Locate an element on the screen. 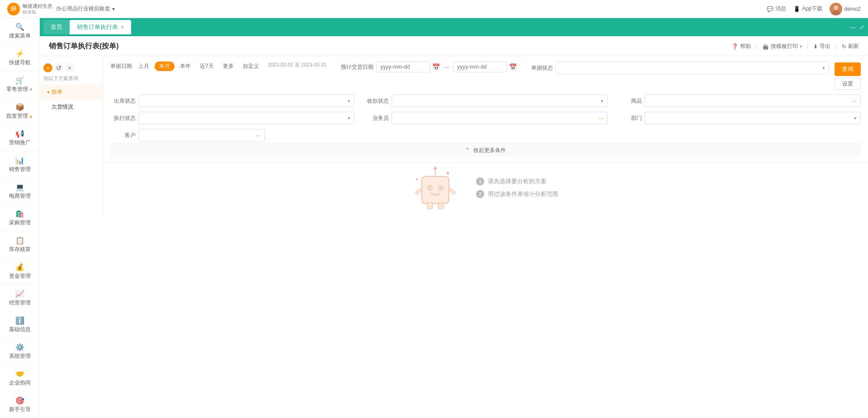 This screenshot has height=418, width=868. settings-btn: 设置 is located at coordinates (848, 84).